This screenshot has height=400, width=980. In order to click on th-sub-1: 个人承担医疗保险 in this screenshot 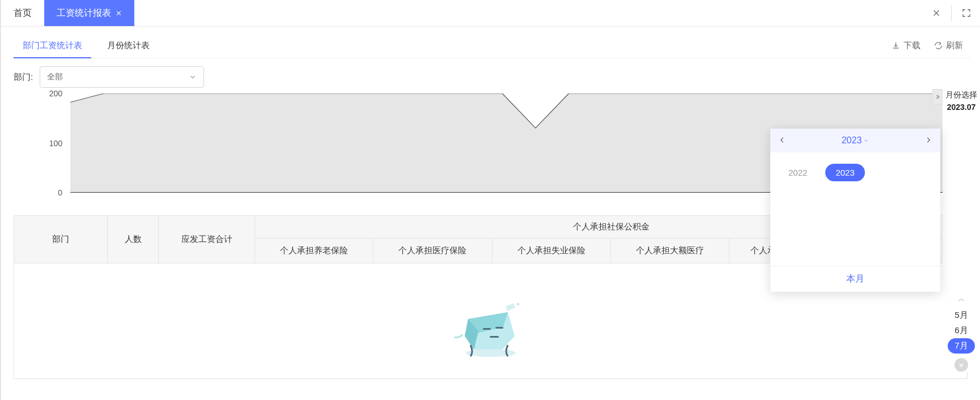, I will do `click(433, 250)`.